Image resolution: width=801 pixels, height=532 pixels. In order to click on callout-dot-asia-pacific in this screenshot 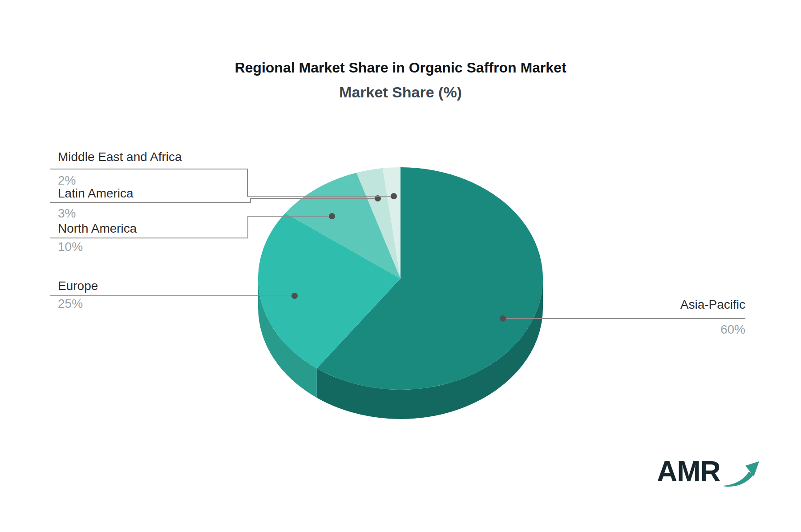, I will do `click(503, 318)`.